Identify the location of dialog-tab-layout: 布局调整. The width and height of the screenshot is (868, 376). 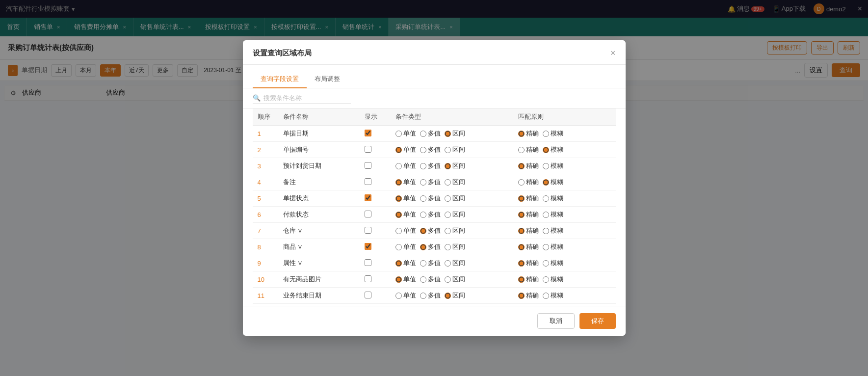
(327, 80).